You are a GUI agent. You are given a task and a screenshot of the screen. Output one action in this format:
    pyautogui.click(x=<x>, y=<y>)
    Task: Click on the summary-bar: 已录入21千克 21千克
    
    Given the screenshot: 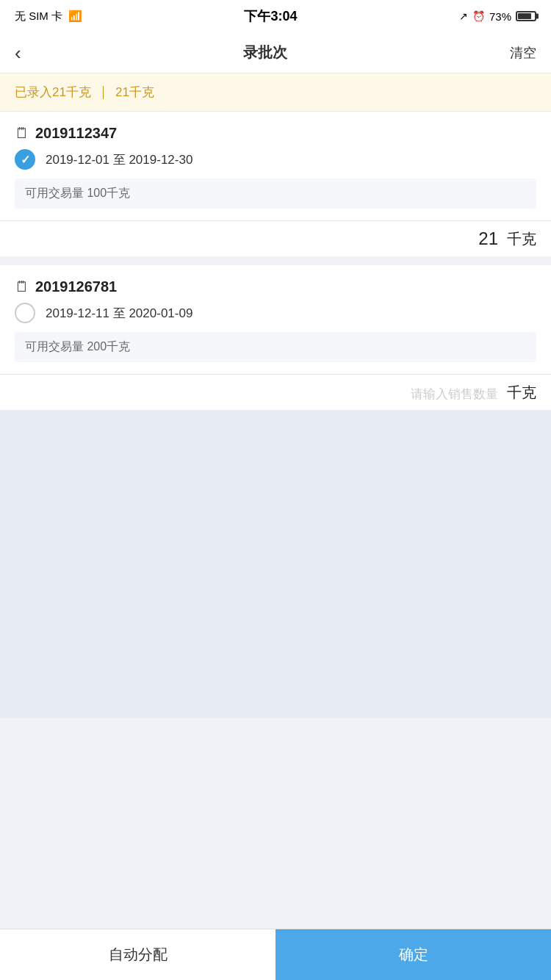 What is the action you would take?
    pyautogui.click(x=276, y=93)
    